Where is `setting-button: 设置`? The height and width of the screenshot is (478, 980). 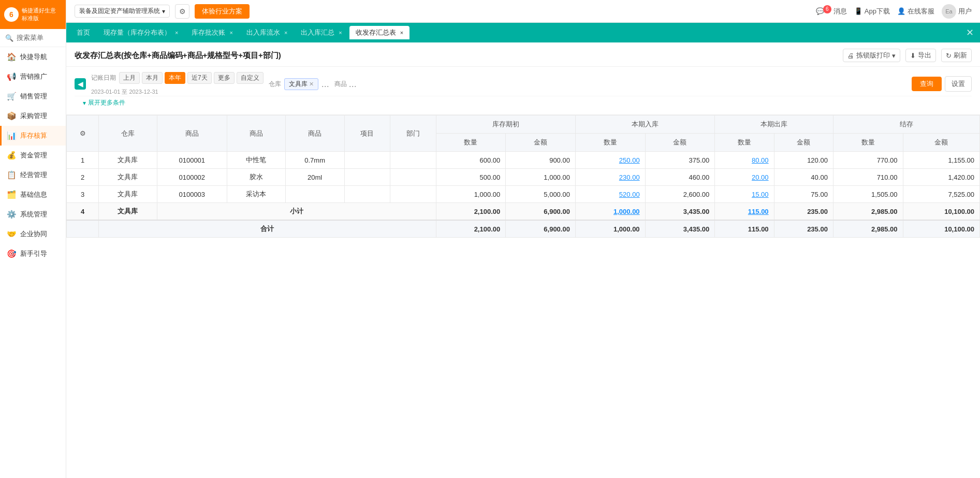 setting-button: 设置 is located at coordinates (958, 84).